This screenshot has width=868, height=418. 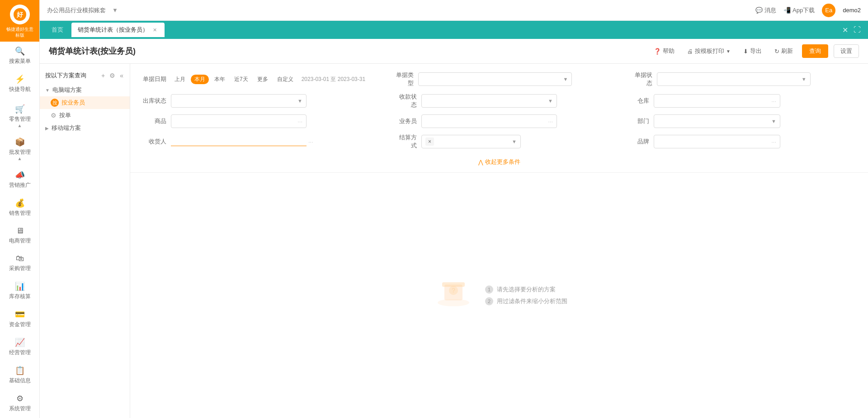 I want to click on payment-status-select: ▼, so click(x=489, y=101).